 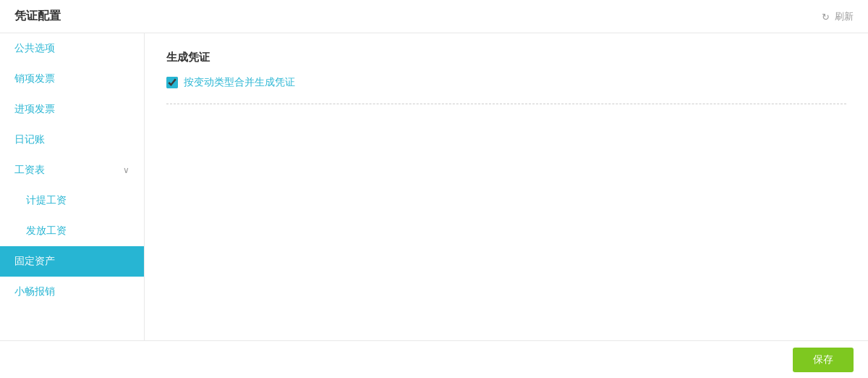 I want to click on sidebar-item-public-options: 公共选项, so click(x=72, y=49).